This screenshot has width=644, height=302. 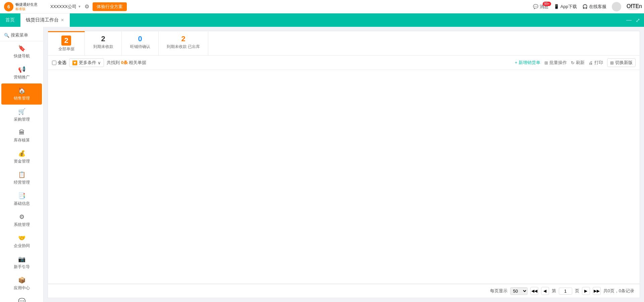 I want to click on user-name: OfTEn, so click(x=633, y=7).